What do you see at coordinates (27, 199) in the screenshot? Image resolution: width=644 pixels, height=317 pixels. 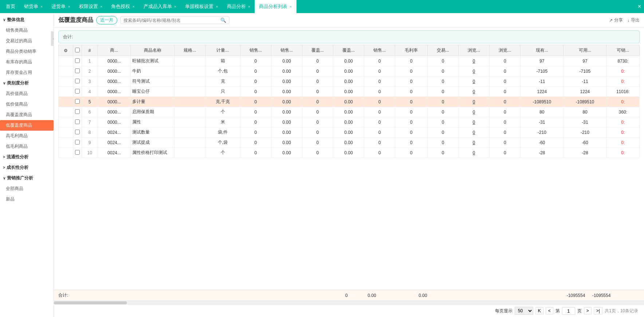 I see `sidebar-item-new-goods: 新品` at bounding box center [27, 199].